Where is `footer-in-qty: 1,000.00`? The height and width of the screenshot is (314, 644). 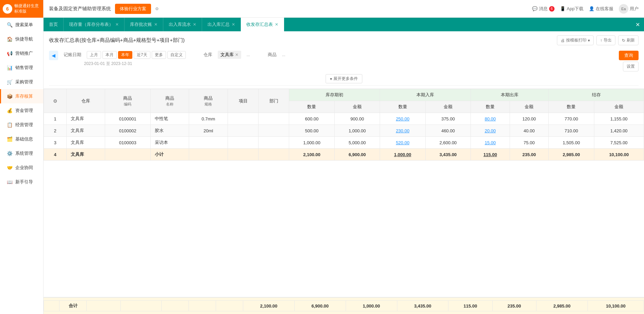
footer-in-qty: 1,000.00 is located at coordinates (371, 306).